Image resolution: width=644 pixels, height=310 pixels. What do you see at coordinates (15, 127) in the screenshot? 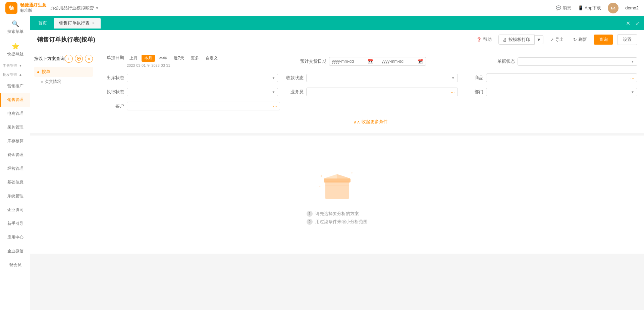
I see `sidebar-item-purchase: 采购管理` at bounding box center [15, 127].